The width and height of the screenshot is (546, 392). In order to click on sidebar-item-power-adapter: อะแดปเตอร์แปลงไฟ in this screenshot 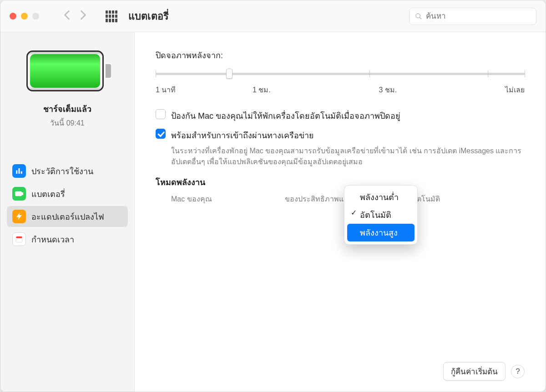, I will do `click(67, 216)`.